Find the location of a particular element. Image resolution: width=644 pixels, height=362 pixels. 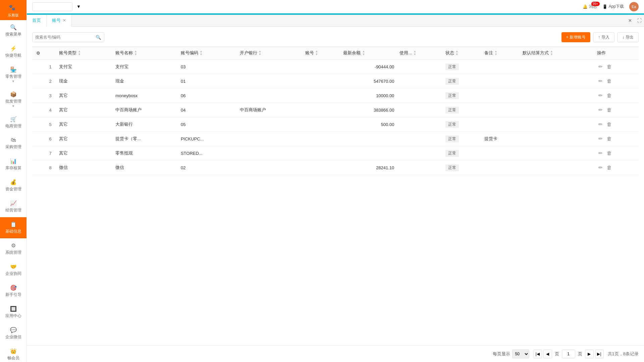

page-input is located at coordinates (569, 354).